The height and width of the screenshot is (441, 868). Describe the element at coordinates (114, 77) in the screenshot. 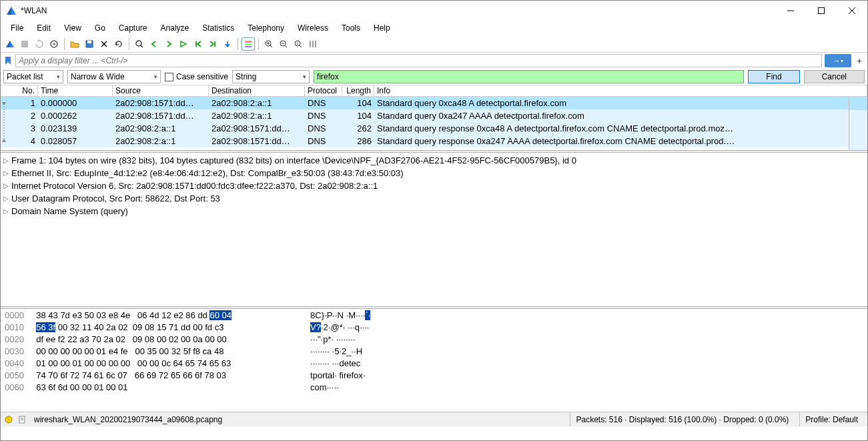

I see `find-width-combo: Narrow & Wide▾` at that location.